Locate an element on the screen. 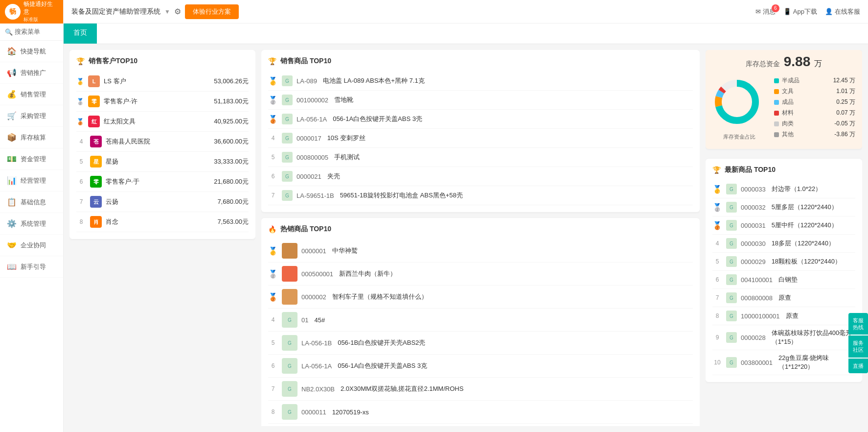 The image size is (868, 432). rank-number: 8 is located at coordinates (273, 412).